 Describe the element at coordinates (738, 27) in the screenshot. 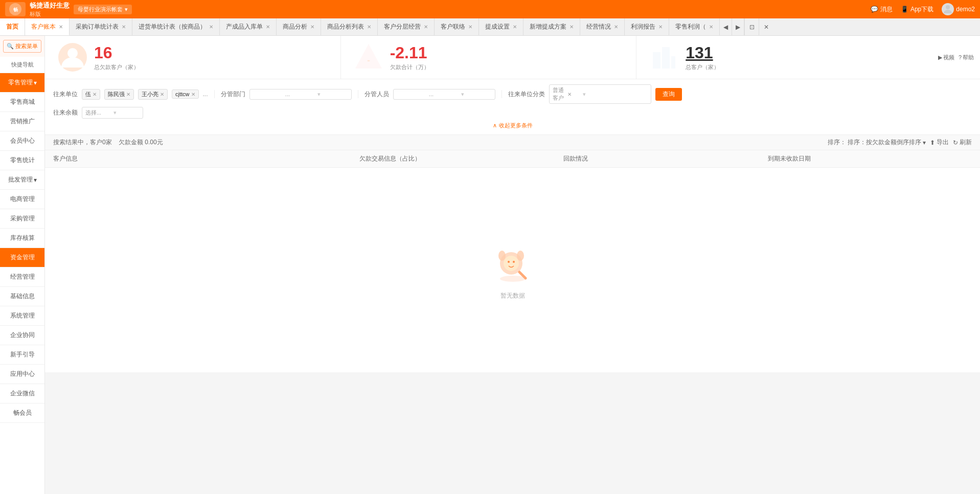

I see `tabs-next-arrow: ▶` at that location.